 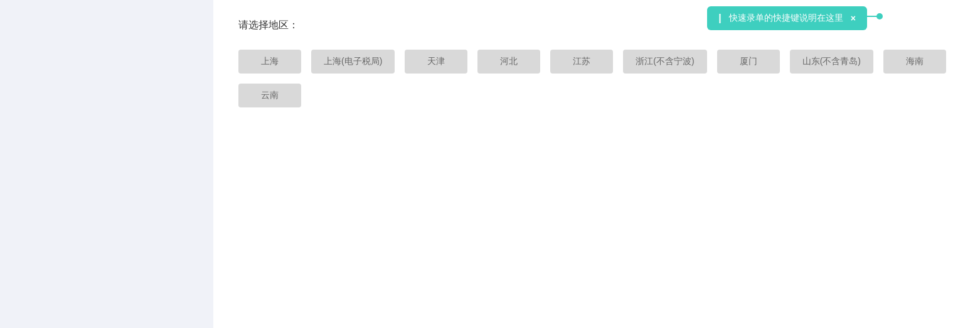 I want to click on region-btn-xiamen: 厦门, so click(x=748, y=62).